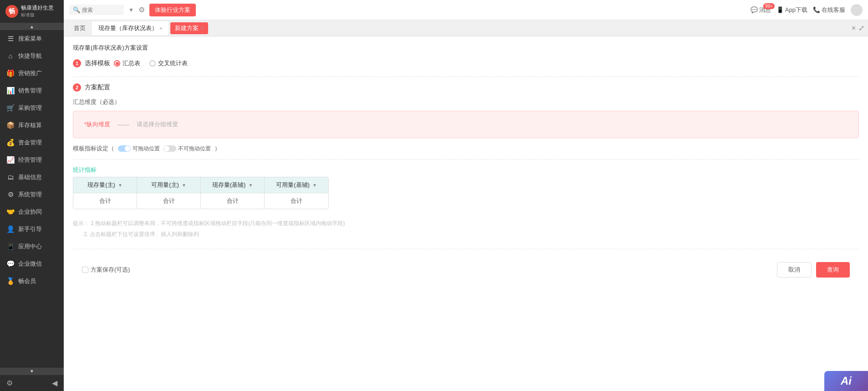  Describe the element at coordinates (167, 149) in the screenshot. I see `toggle-dot2` at that location.